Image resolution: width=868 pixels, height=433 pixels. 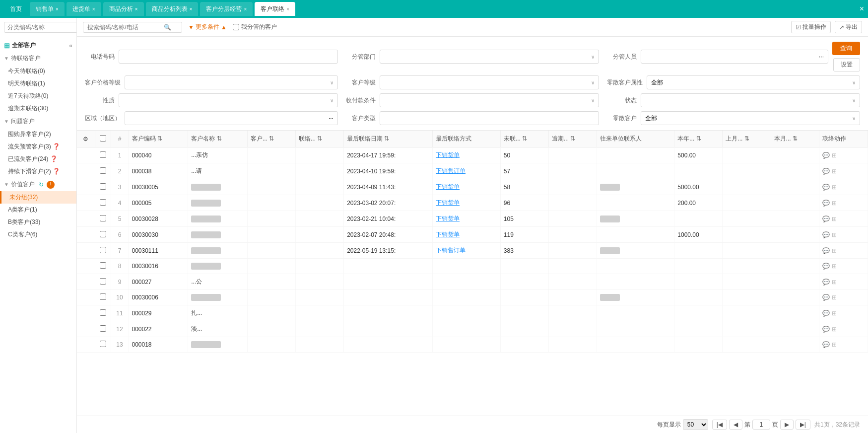 I want to click on sidebar-item-today: 今天待联络(0), so click(x=38, y=72).